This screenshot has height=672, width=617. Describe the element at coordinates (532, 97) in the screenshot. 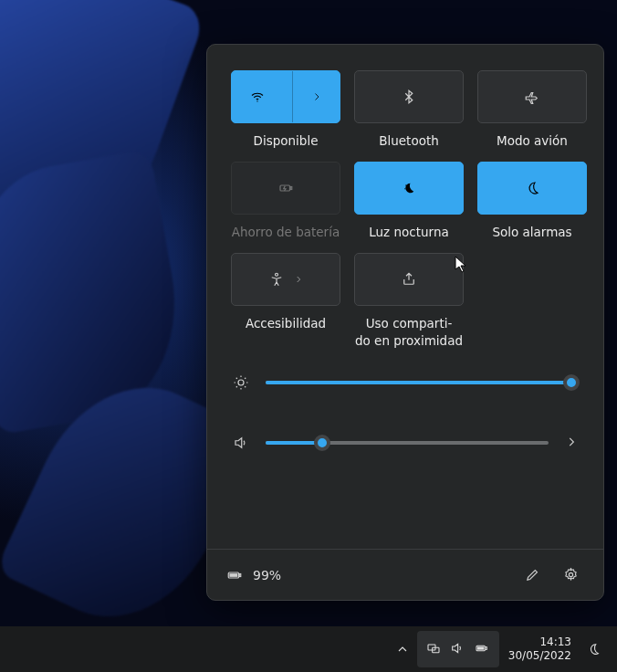

I see `airplane-icon` at that location.